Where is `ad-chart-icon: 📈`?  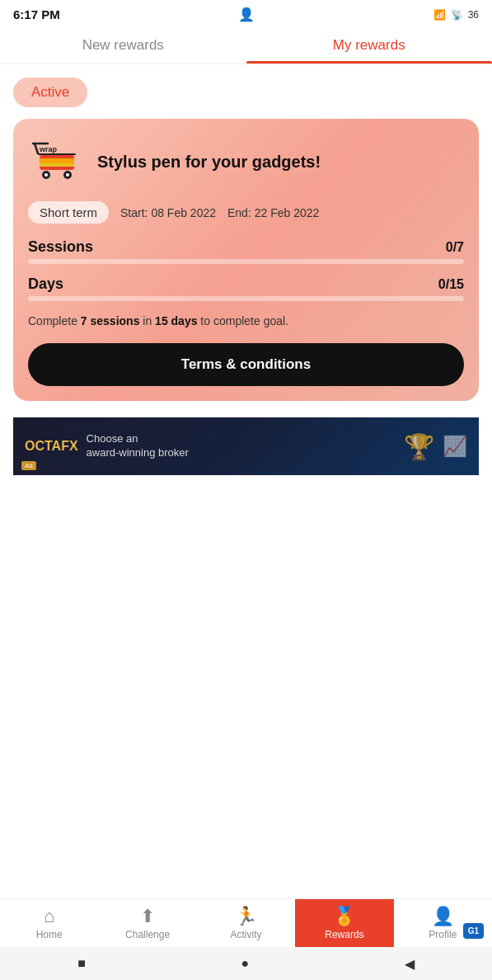
ad-chart-icon: 📈 is located at coordinates (455, 446).